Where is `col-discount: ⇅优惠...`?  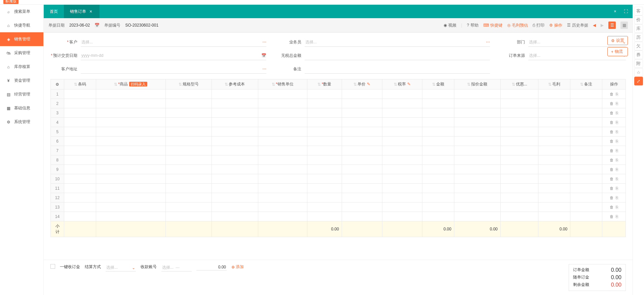
col-discount: ⇅优惠... is located at coordinates (519, 84).